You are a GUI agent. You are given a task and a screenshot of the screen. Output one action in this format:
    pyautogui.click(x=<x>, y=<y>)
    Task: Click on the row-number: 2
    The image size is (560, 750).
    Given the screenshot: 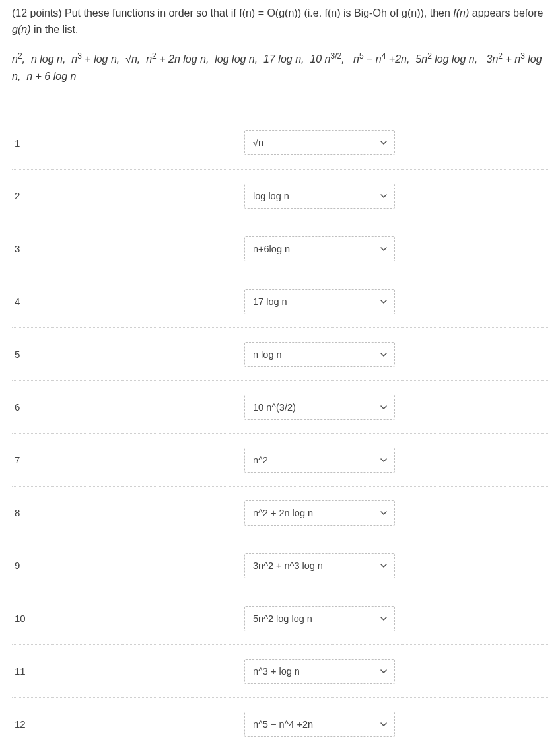 What is the action you would take?
    pyautogui.click(x=128, y=195)
    